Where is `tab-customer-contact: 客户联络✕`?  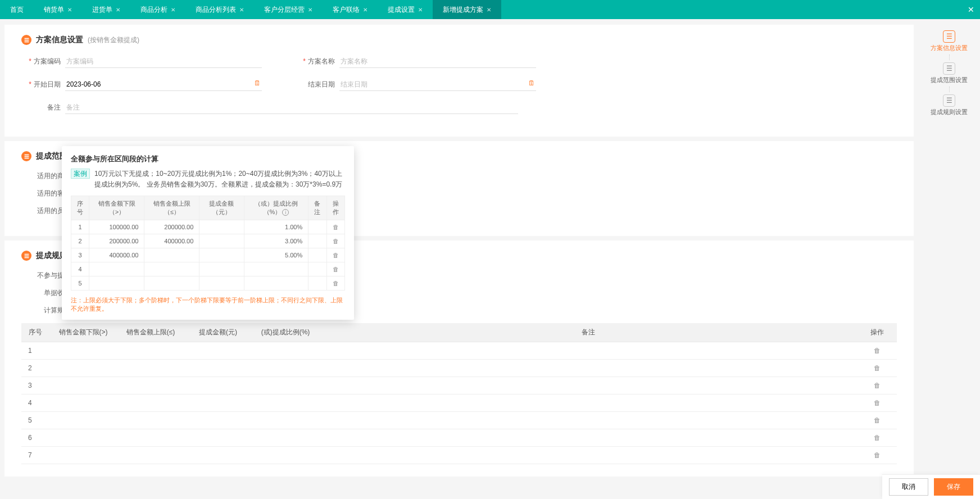 tab-customer-contact: 客户联络✕ is located at coordinates (350, 10).